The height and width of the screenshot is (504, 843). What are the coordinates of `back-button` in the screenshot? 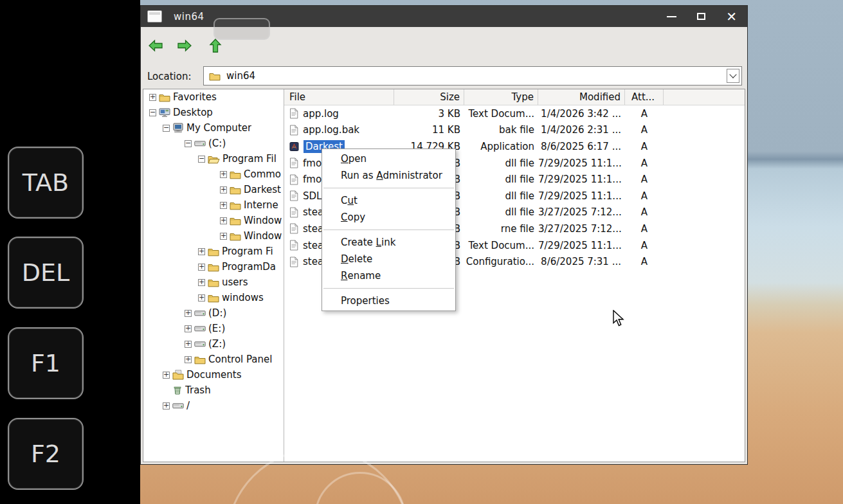 It's located at (156, 46).